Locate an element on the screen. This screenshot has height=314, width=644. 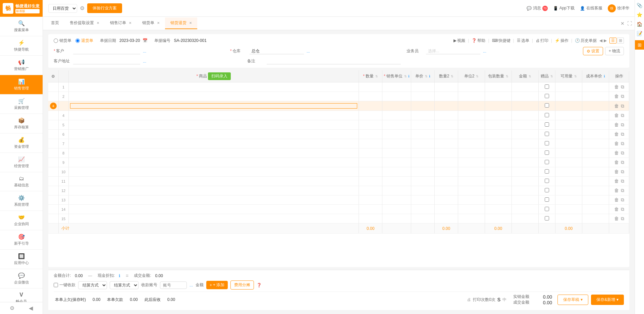
grid-view-btn: ⊞ is located at coordinates (621, 41).